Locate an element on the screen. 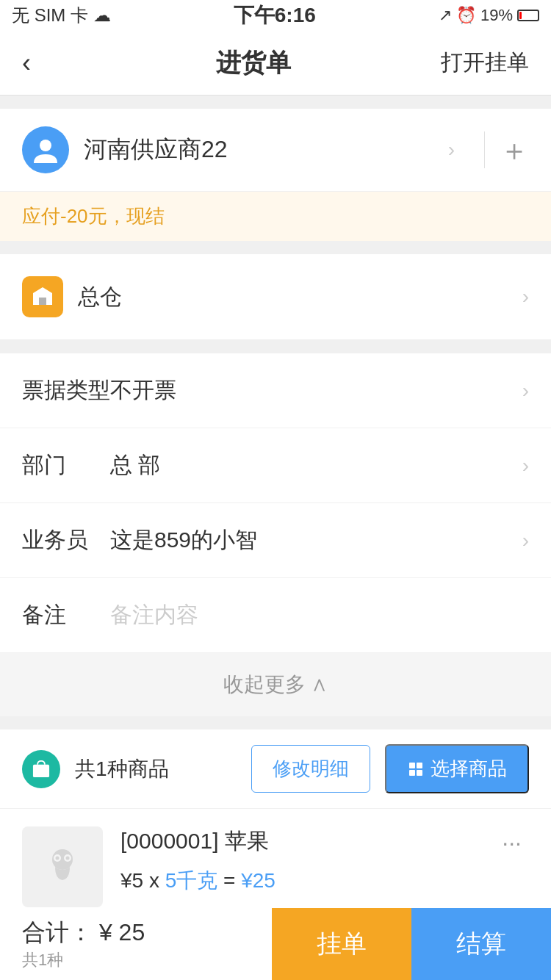 The height and width of the screenshot is (980, 551). department-row: 部门 总 部 › is located at coordinates (276, 466).